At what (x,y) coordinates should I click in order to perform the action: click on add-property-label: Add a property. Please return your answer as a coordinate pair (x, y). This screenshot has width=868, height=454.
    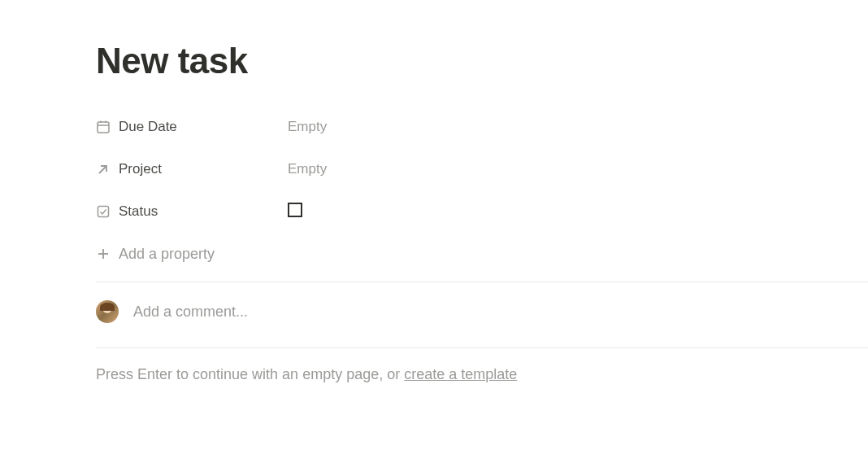
    Looking at the image, I should click on (167, 254).